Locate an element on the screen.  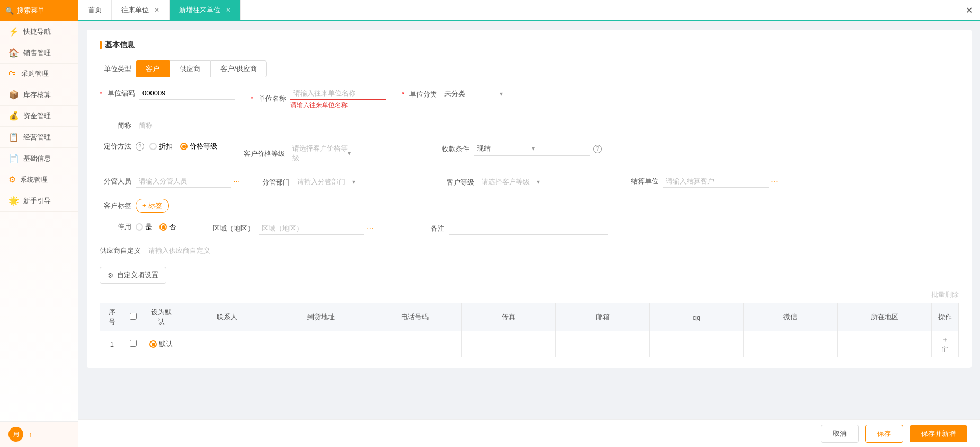
sidebar-search: 🔍 搜索菜单 is located at coordinates (39, 11).